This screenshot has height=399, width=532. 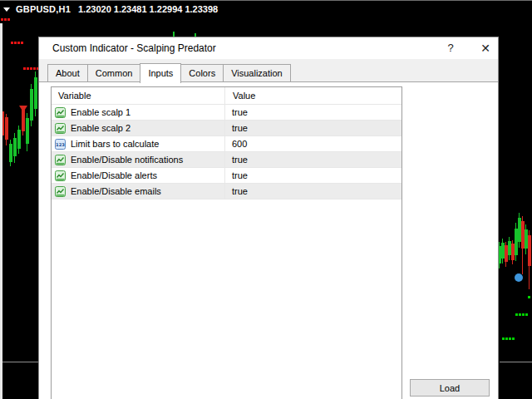 I want to click on variable-name: Limit bars to calculate, so click(x=115, y=144).